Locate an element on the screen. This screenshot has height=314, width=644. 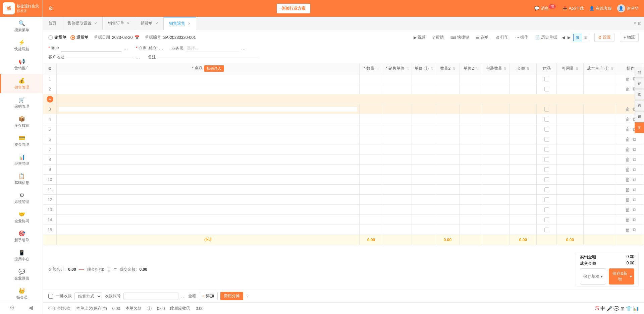
address-input is located at coordinates (100, 57).